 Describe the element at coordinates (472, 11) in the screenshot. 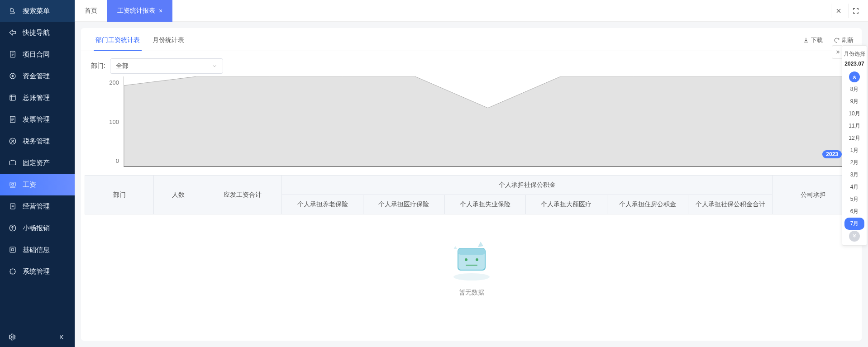

I see `tabbar: 首页工资统计报表×` at that location.